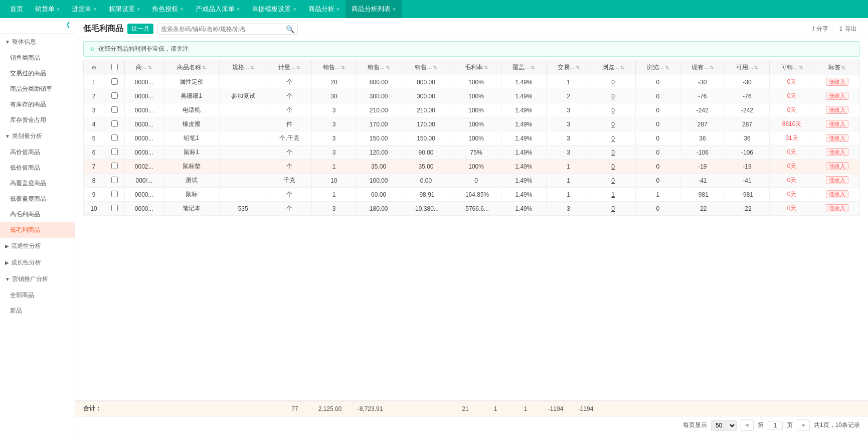  Describe the element at coordinates (37, 120) in the screenshot. I see `sidebar-item-库存资金占用: 库存资金占用` at that location.